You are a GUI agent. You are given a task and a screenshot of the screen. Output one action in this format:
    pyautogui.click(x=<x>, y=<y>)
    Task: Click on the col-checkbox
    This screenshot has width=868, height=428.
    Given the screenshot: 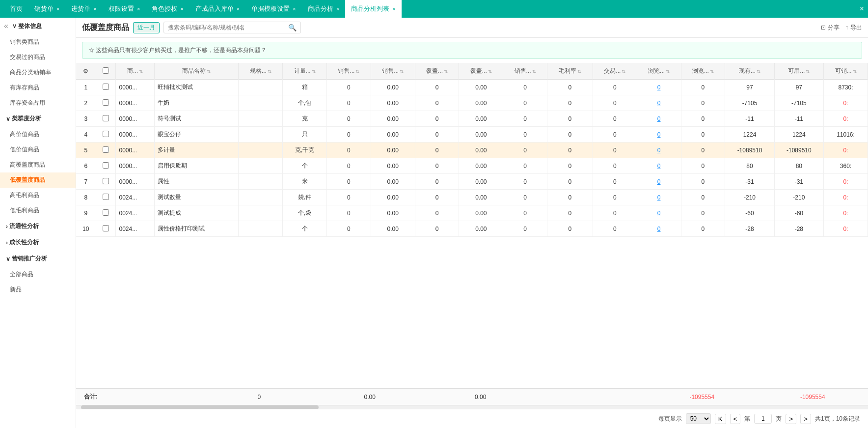 What is the action you would take?
    pyautogui.click(x=106, y=71)
    